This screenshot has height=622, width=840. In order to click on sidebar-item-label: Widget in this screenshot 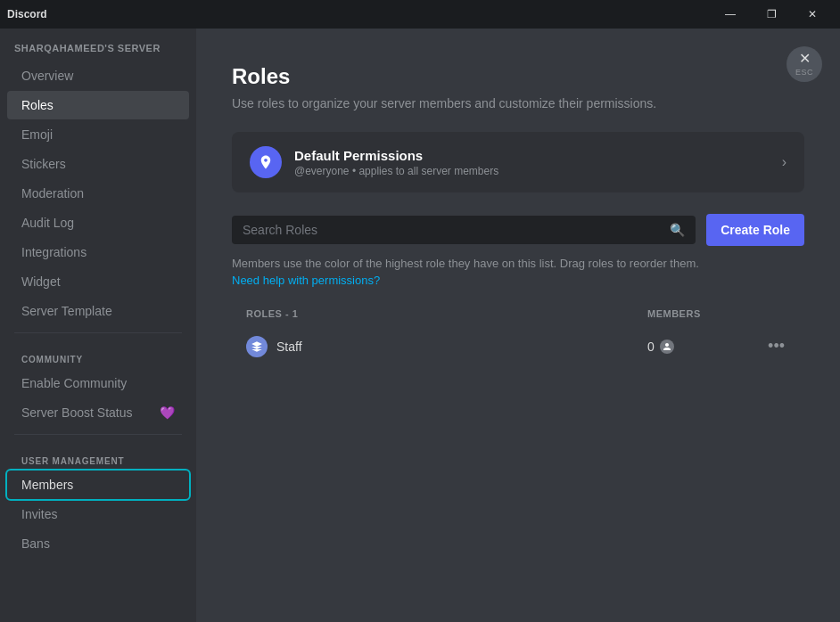, I will do `click(41, 282)`.